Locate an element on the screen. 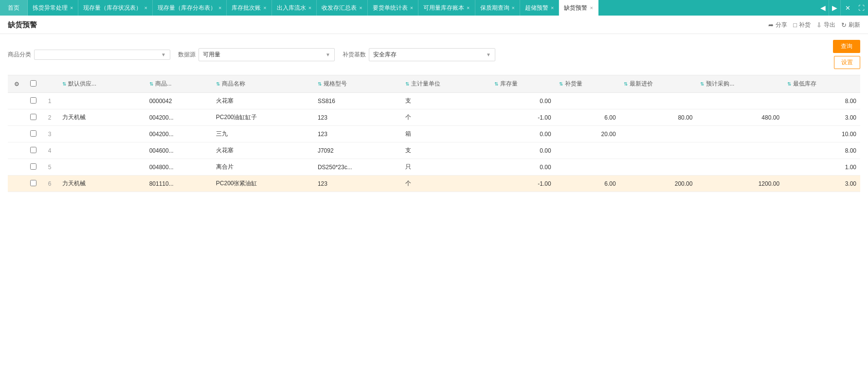  tab-inventory-status: 现存量（库存状况表） × is located at coordinates (115, 8).